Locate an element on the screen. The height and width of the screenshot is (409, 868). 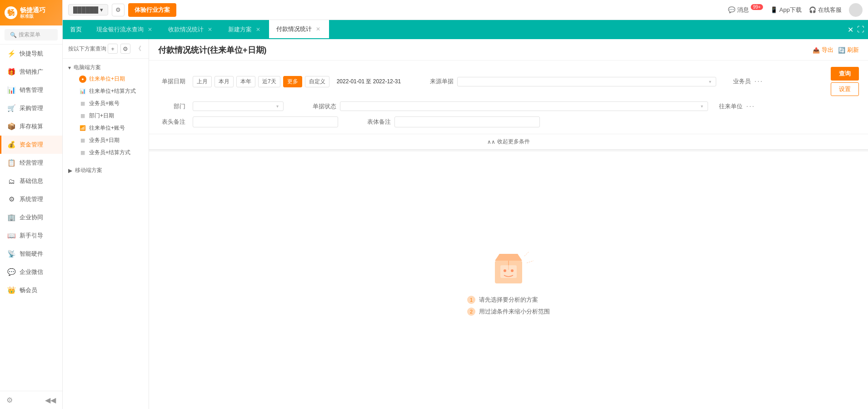
app-download-button: 📱 App下载 is located at coordinates (786, 10).